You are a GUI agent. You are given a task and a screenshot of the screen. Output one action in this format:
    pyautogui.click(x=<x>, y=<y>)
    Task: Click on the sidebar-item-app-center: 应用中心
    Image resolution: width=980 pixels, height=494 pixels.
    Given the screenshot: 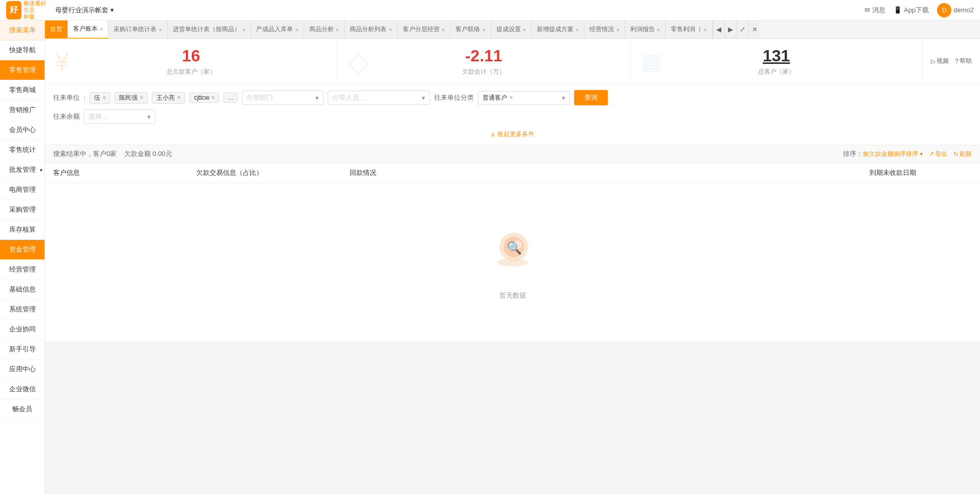 What is the action you would take?
    pyautogui.click(x=22, y=369)
    